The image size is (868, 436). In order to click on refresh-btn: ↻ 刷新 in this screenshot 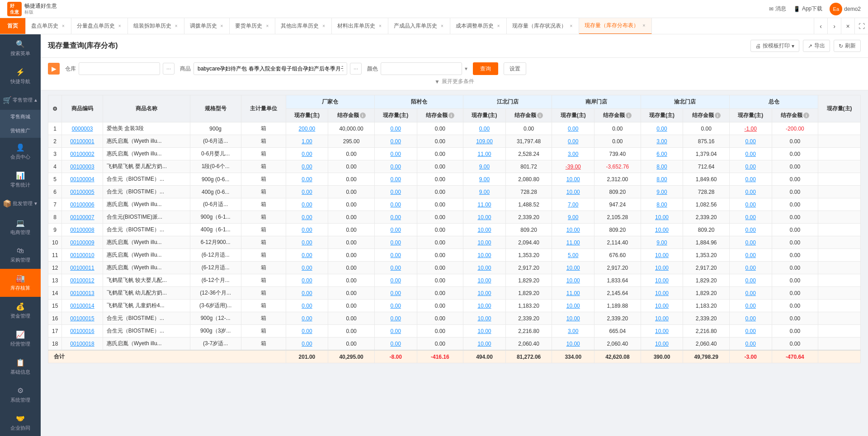, I will do `click(847, 46)`.